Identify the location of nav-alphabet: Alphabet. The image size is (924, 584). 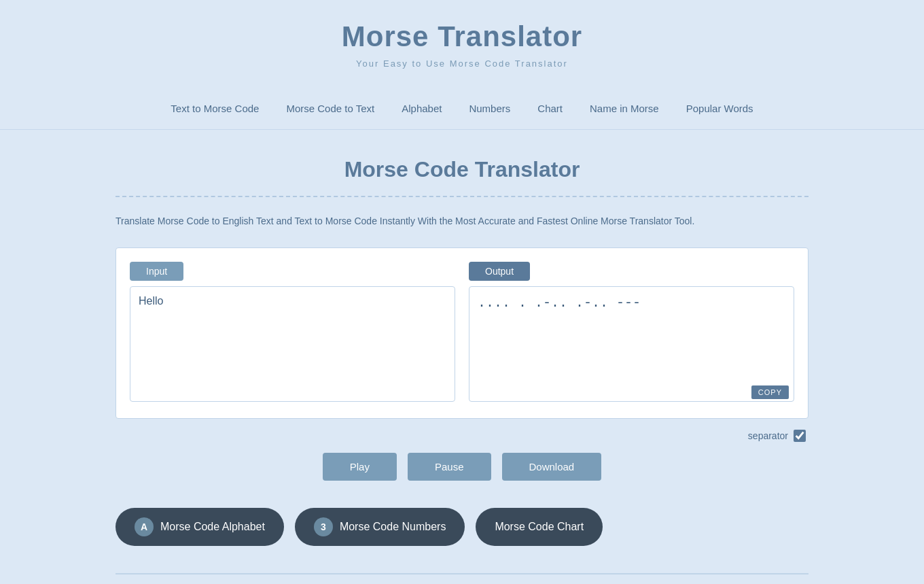
(421, 109).